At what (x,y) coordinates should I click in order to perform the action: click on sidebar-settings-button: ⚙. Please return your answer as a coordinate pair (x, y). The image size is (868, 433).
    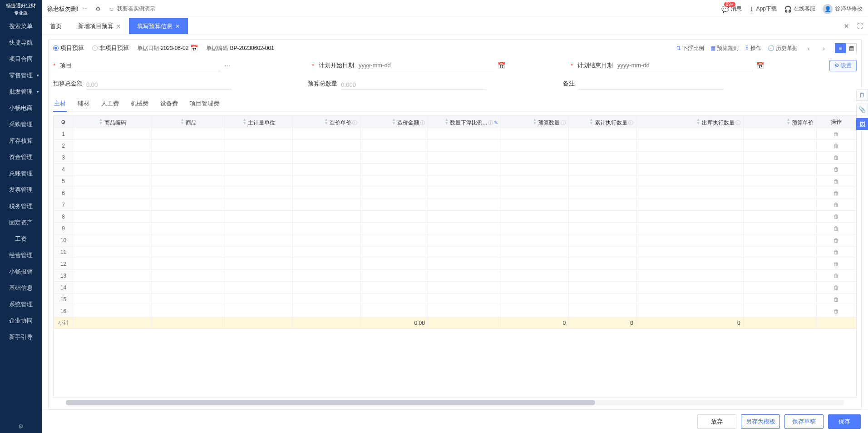
    Looking at the image, I should click on (21, 426).